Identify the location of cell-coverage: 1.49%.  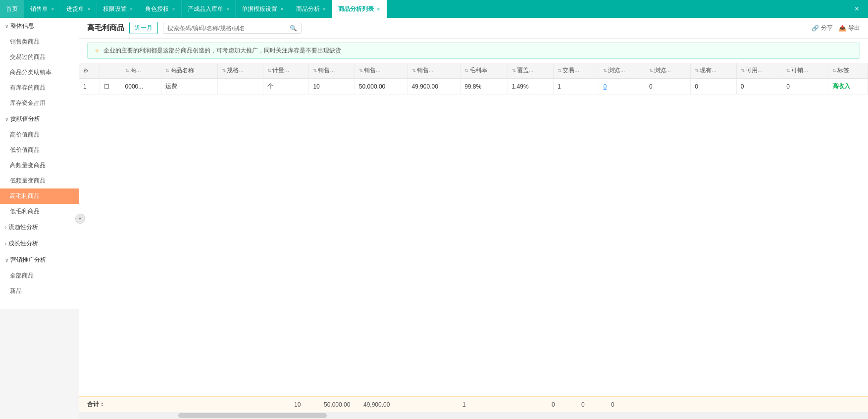
(530, 87).